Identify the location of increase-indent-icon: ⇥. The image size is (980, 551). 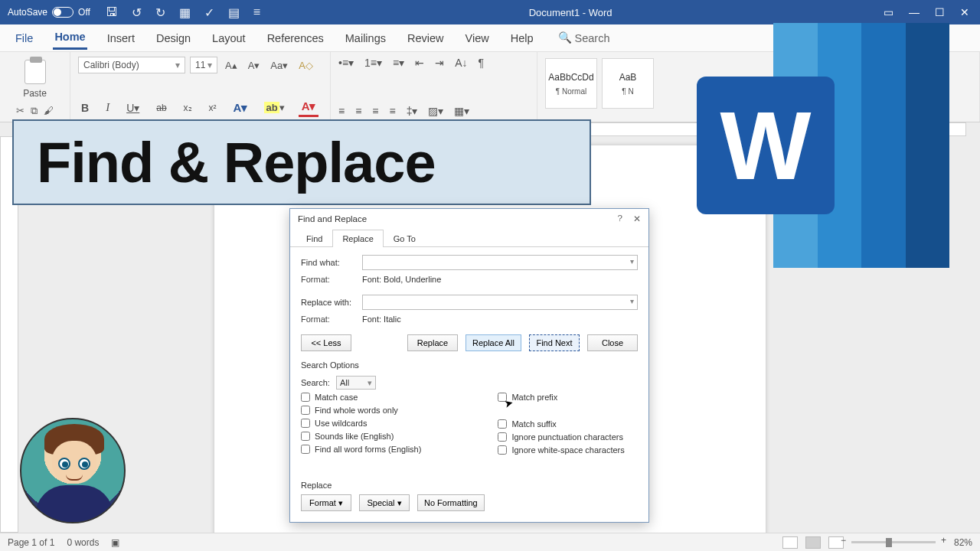
(439, 63).